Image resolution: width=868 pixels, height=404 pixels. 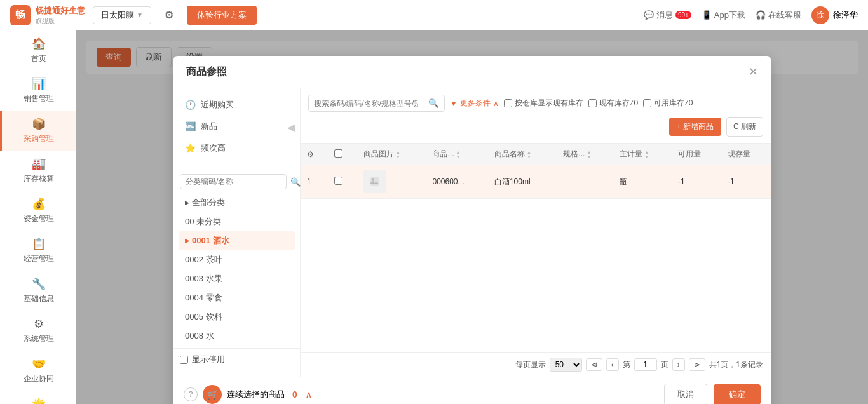 What do you see at coordinates (314, 154) in the screenshot?
I see `col-settings: ⚙` at bounding box center [314, 154].